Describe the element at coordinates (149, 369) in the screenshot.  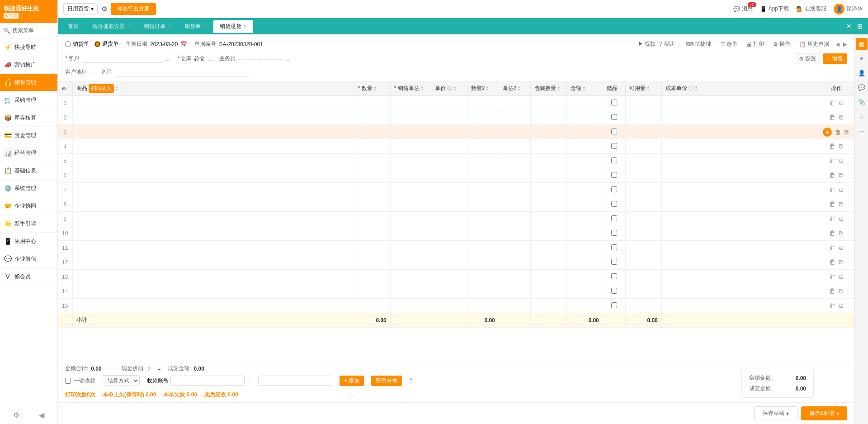
I see `help-icon: ?` at that location.